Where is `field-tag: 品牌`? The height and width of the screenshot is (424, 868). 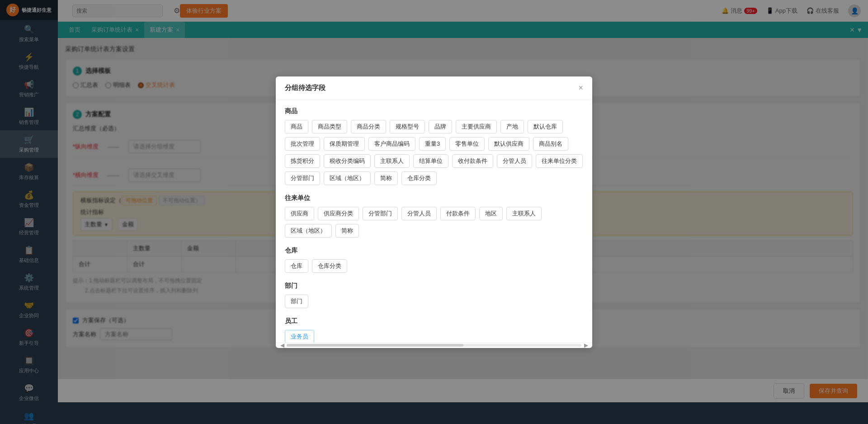
field-tag: 品牌 is located at coordinates (440, 127).